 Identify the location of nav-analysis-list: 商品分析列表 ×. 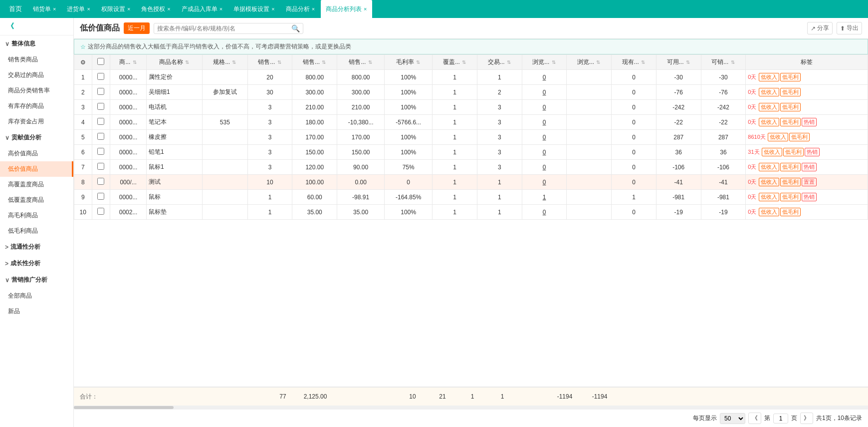
(346, 9).